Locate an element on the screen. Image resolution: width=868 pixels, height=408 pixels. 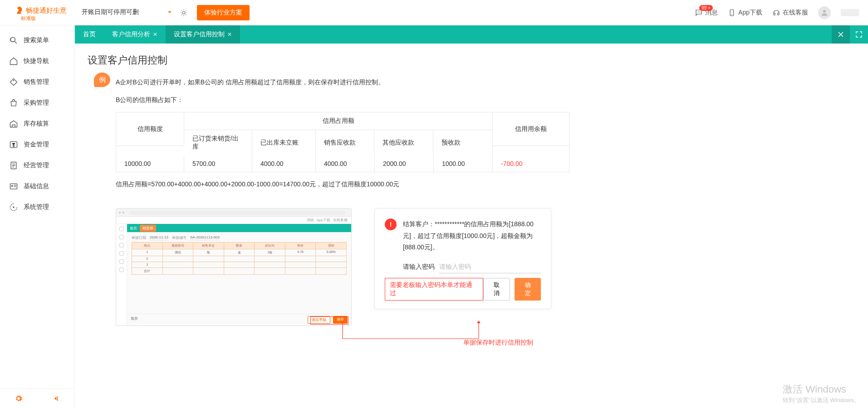
search-icon is located at coordinates (14, 40).